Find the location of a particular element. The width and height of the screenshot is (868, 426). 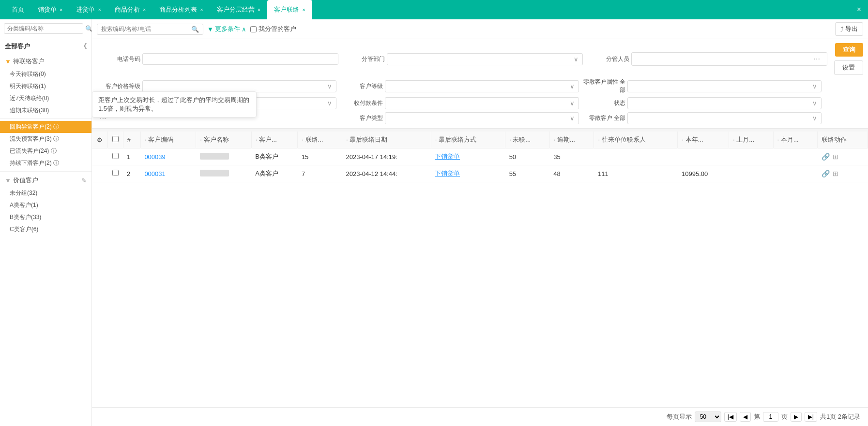

filter-label-status: 状态 is located at coordinates (604, 103).